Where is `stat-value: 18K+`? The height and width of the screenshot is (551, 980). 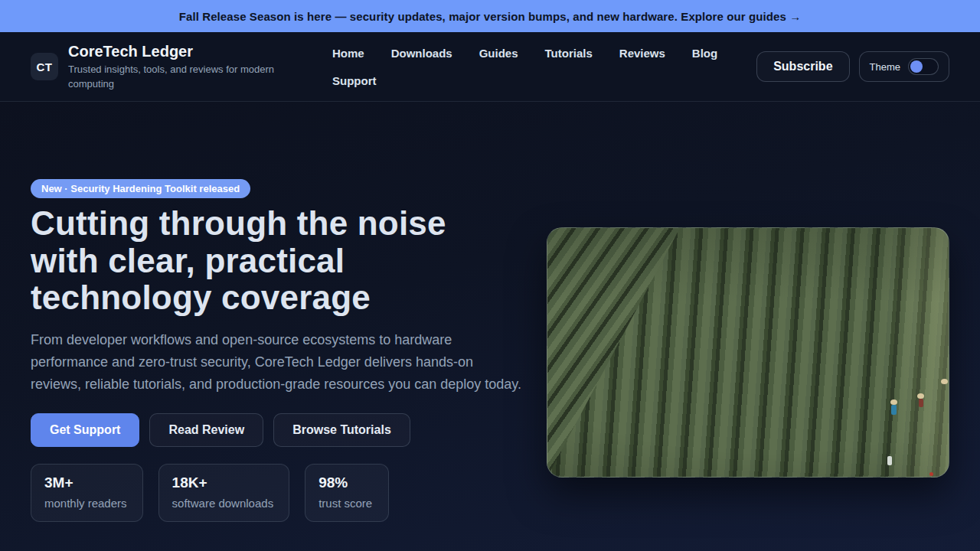
stat-value: 18K+ is located at coordinates (224, 483).